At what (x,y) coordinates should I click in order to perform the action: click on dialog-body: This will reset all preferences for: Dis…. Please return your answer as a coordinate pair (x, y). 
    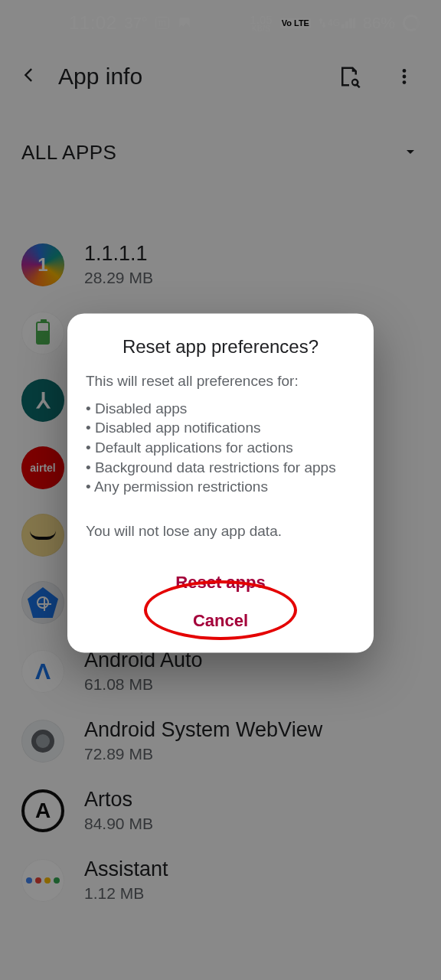
    Looking at the image, I should click on (220, 456).